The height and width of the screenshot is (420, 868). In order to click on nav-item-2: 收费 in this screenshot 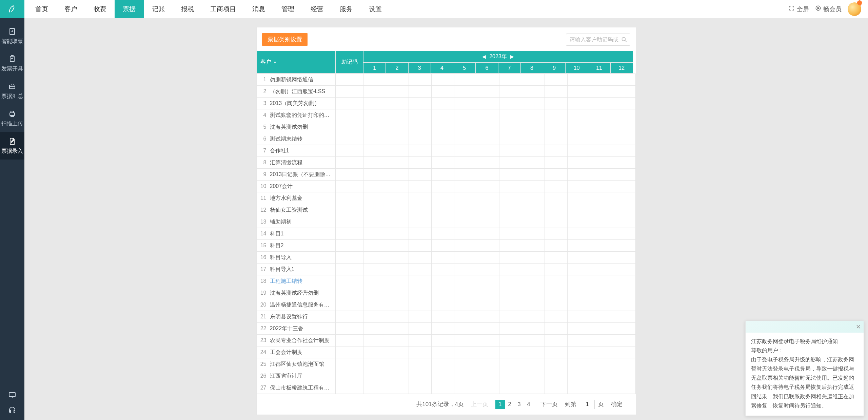, I will do `click(100, 9)`.